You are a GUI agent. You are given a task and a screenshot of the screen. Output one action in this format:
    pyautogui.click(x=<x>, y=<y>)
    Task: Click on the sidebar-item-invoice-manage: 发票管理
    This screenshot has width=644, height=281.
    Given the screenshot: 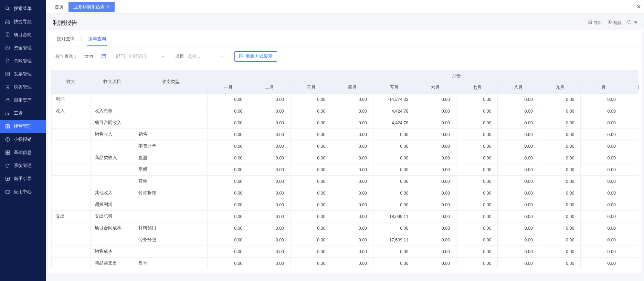 What is the action you would take?
    pyautogui.click(x=23, y=74)
    